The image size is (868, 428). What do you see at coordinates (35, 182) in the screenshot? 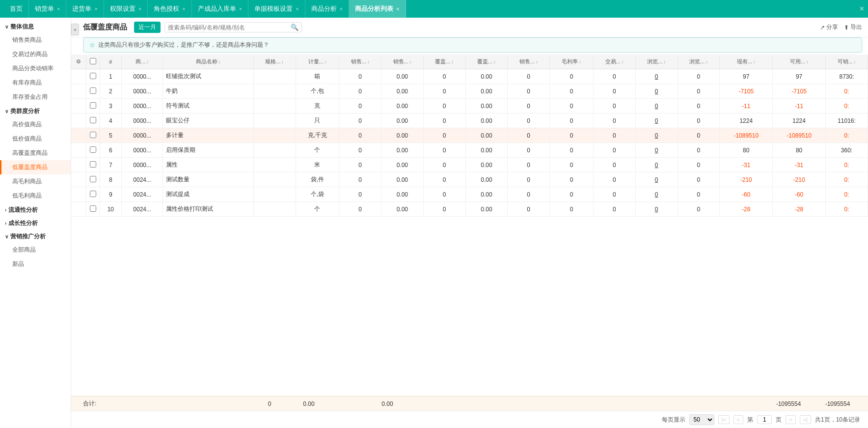
I see `sidebar-item-high-margin: 高毛利商品` at bounding box center [35, 182].